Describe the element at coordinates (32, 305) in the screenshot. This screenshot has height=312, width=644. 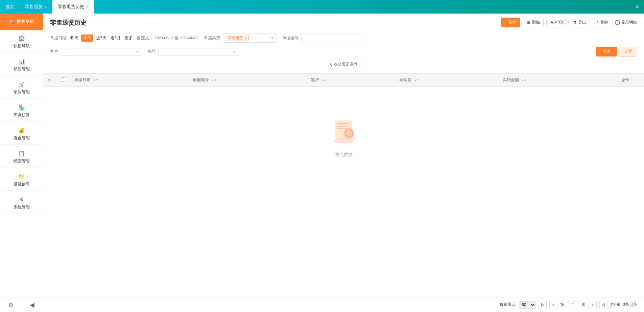
I see `sidebar-collapse-button: ◀` at that location.